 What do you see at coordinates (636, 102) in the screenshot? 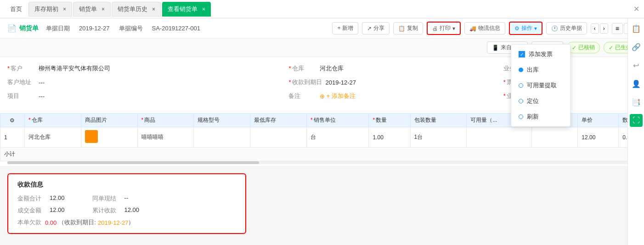
I see `sidebar-file-icon: 📑` at bounding box center [636, 102].